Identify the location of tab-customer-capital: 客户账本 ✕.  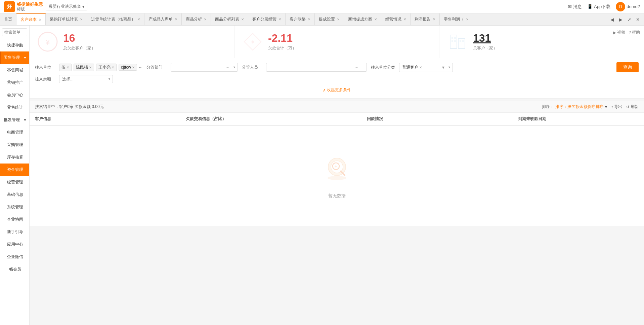
(31, 20).